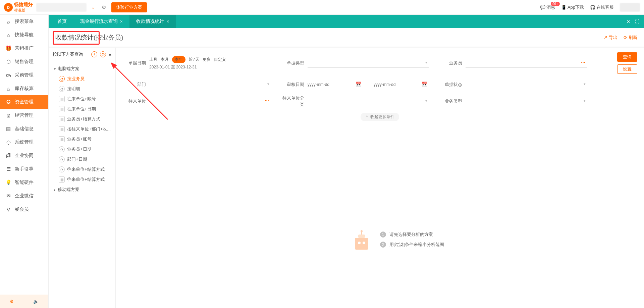 The height and width of the screenshot is (308, 644). What do you see at coordinates (585, 101) in the screenshot?
I see `chevron-down-icon: ▾` at bounding box center [585, 101].